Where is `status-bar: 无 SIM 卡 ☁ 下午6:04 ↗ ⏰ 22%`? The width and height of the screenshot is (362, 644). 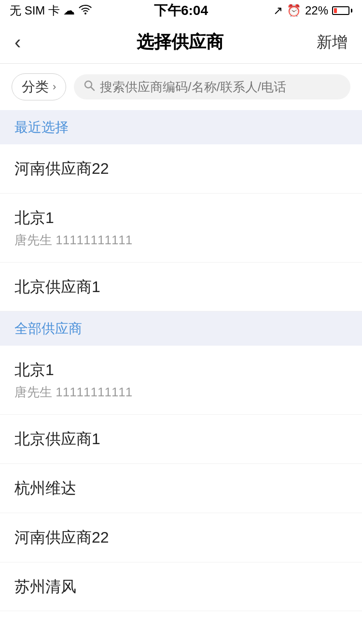
status-bar: 无 SIM 卡 ☁ 下午6:04 ↗ ⏰ 22% is located at coordinates (181, 11).